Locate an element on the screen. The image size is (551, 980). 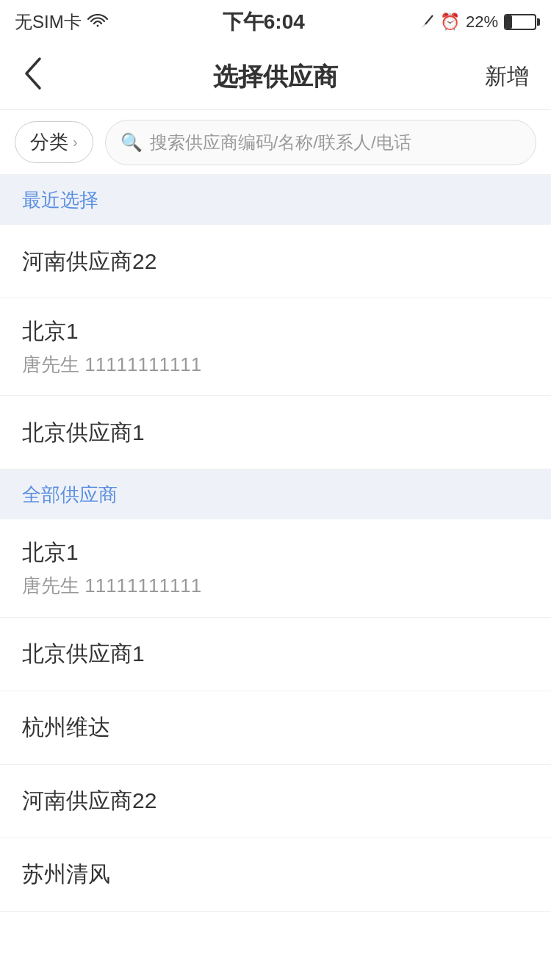
search-icon: 🔍 is located at coordinates (132, 143).